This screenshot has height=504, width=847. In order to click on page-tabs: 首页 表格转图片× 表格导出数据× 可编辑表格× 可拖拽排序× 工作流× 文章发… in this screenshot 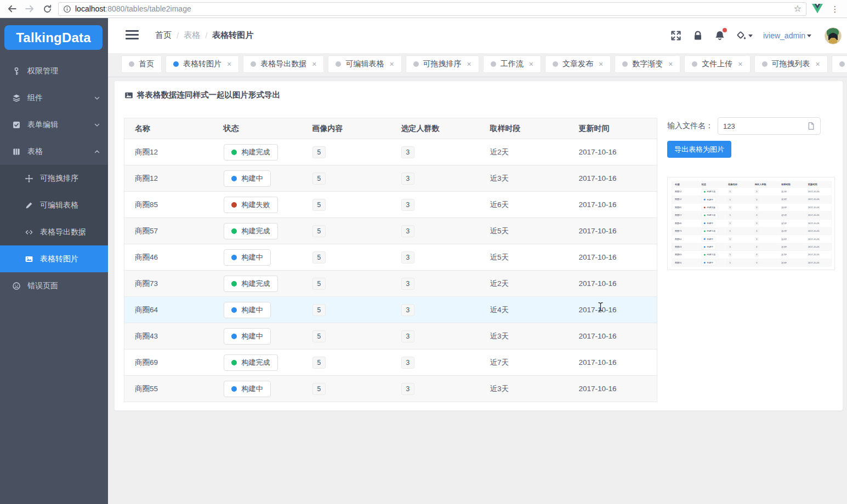, I will do `click(477, 65)`.